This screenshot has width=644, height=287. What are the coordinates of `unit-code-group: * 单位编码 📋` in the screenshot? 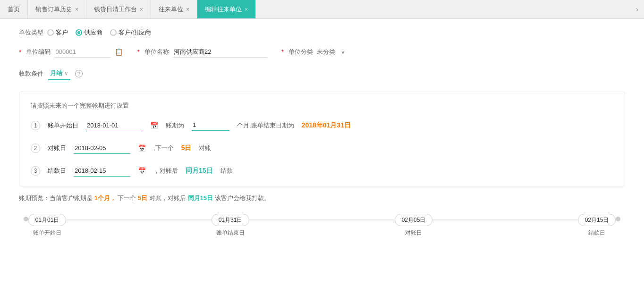 It's located at (71, 52).